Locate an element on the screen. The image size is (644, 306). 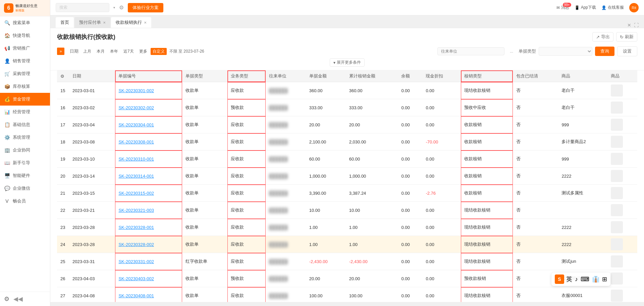
bill-no-link: SK-20230331-002 is located at coordinates (136, 261).